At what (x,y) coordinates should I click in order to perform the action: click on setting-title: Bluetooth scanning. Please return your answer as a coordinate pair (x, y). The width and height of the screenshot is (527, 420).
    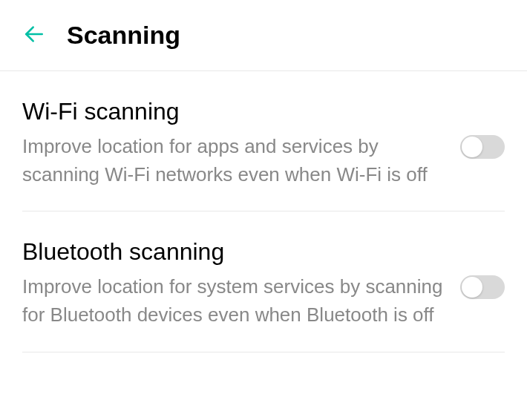
    Looking at the image, I should click on (234, 252).